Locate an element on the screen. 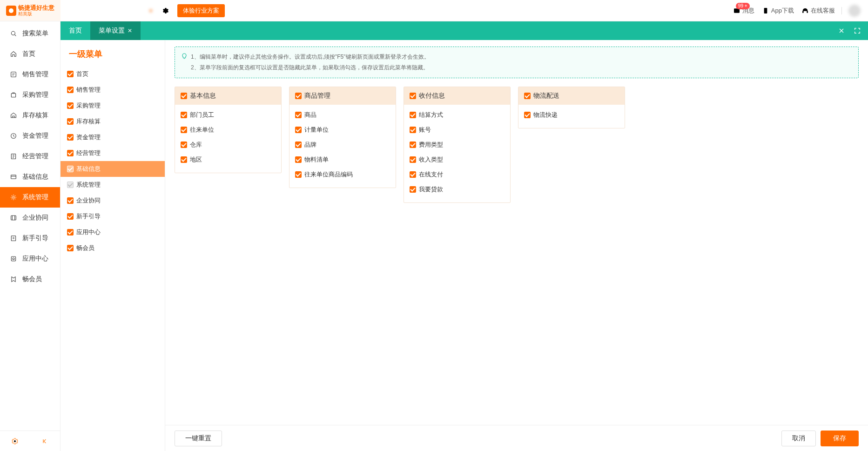 The image size is (868, 451). sidebar-item-5: 资金管理 is located at coordinates (30, 136).